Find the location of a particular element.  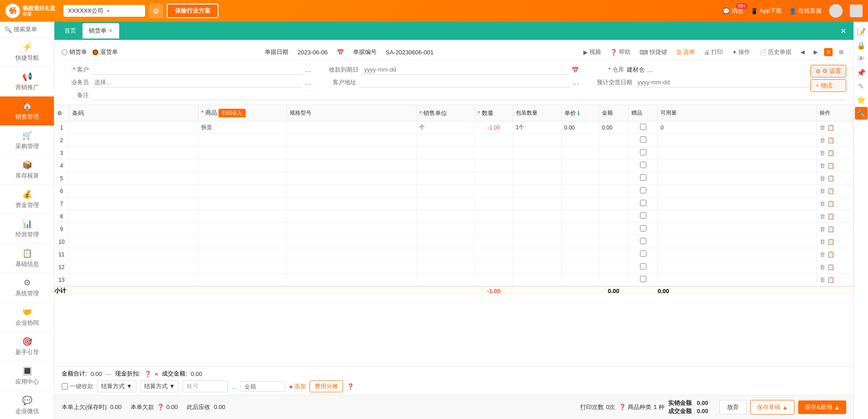

right-tool-2: 🔒 is located at coordinates (861, 45).